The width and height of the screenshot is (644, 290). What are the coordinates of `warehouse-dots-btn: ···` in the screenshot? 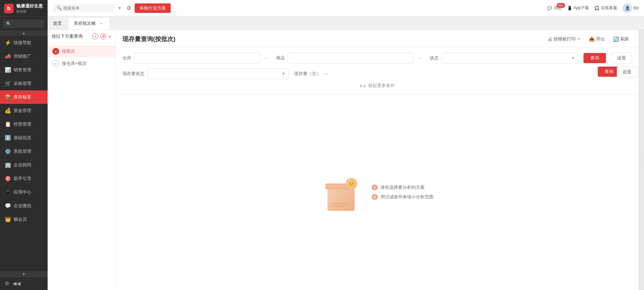 It's located at (267, 58).